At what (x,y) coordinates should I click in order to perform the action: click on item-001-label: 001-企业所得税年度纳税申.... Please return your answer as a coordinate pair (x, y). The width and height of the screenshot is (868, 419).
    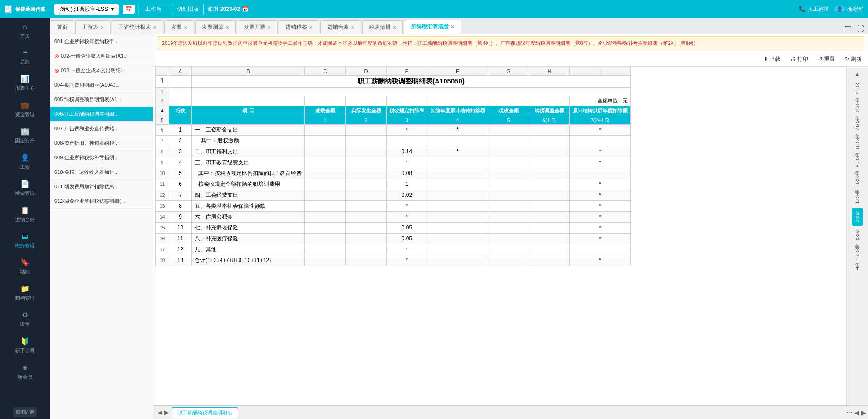
    Looking at the image, I should click on (86, 42).